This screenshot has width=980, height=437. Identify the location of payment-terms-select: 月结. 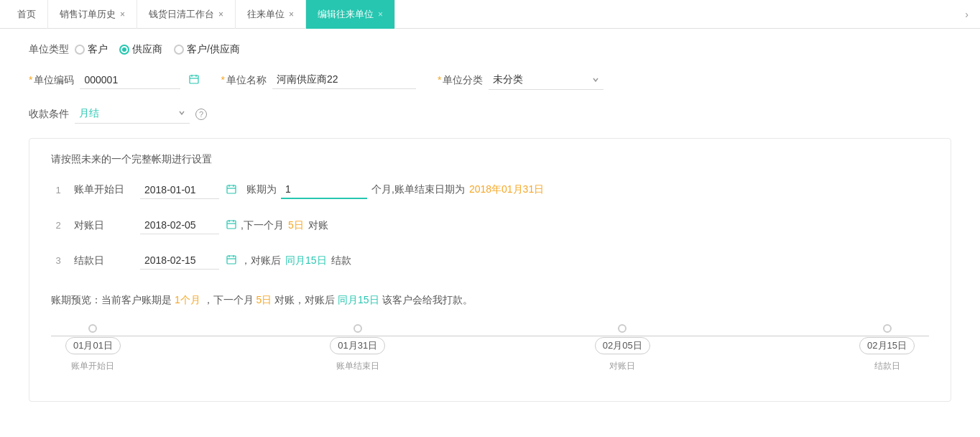
(132, 114).